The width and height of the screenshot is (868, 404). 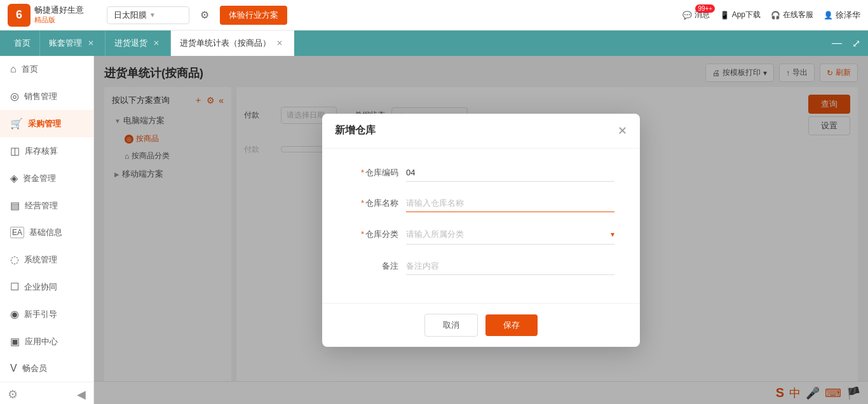 What do you see at coordinates (510, 235) in the screenshot?
I see `warehouse-class-selector: 请输入所属分类 ▾` at bounding box center [510, 235].